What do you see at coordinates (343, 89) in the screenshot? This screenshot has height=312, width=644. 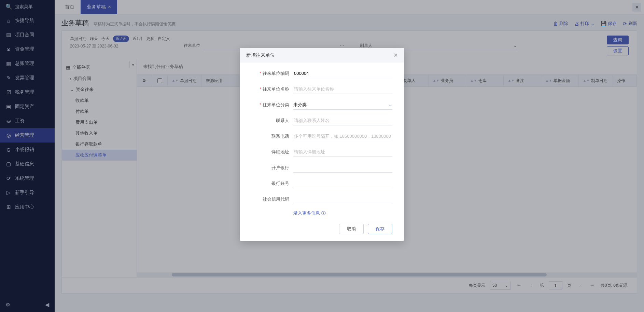 I see `field-name-input` at bounding box center [343, 89].